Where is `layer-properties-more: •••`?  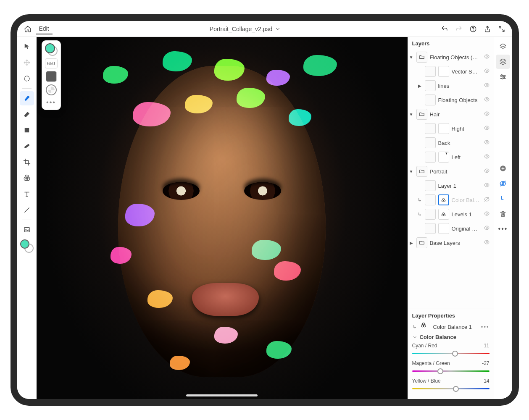
layer-properties-more: ••• is located at coordinates (485, 327).